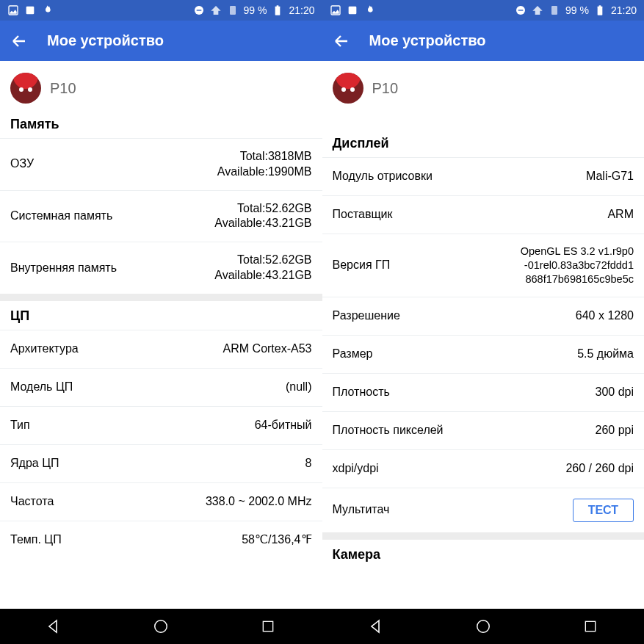 The image size is (644, 644). Describe the element at coordinates (348, 88) in the screenshot. I see `antutu-icon` at that location.